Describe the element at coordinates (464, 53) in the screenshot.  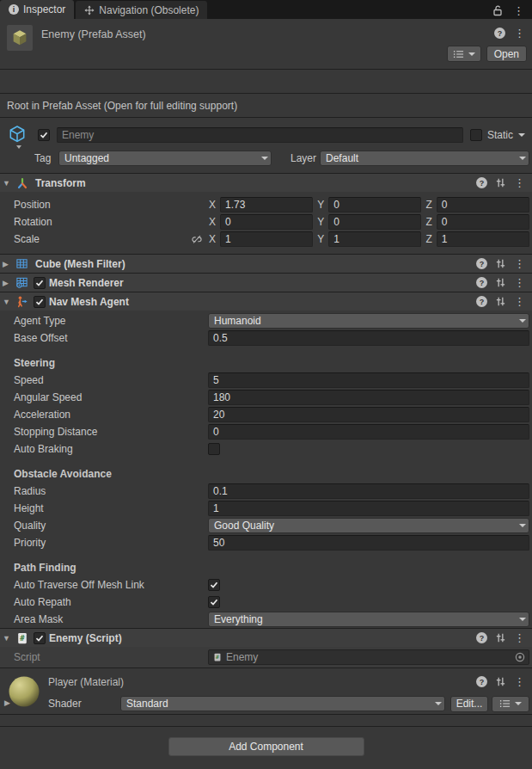
I see `layout-dropdown-button` at that location.